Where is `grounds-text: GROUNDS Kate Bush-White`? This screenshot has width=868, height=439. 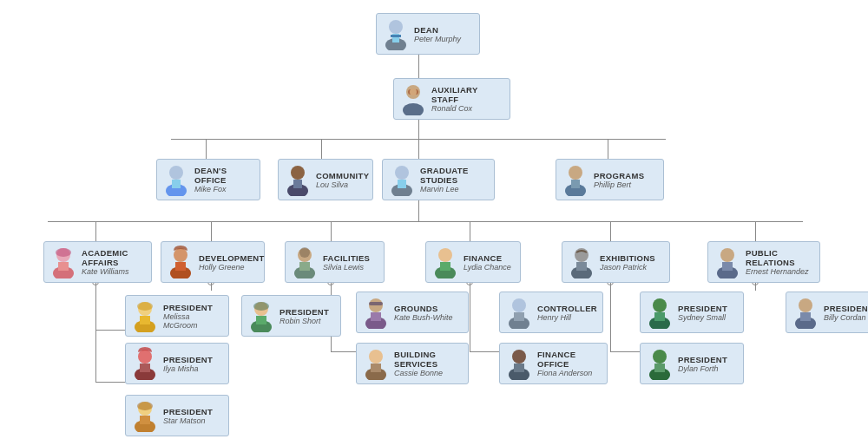 grounds-text: GROUNDS Kate Bush-White is located at coordinates (424, 312).